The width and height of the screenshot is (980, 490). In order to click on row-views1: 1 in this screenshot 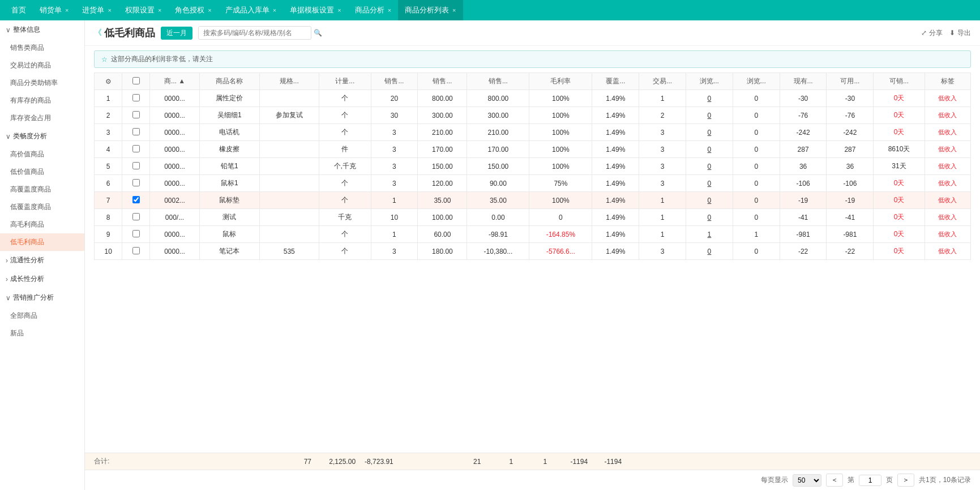, I will do `click(710, 235)`.